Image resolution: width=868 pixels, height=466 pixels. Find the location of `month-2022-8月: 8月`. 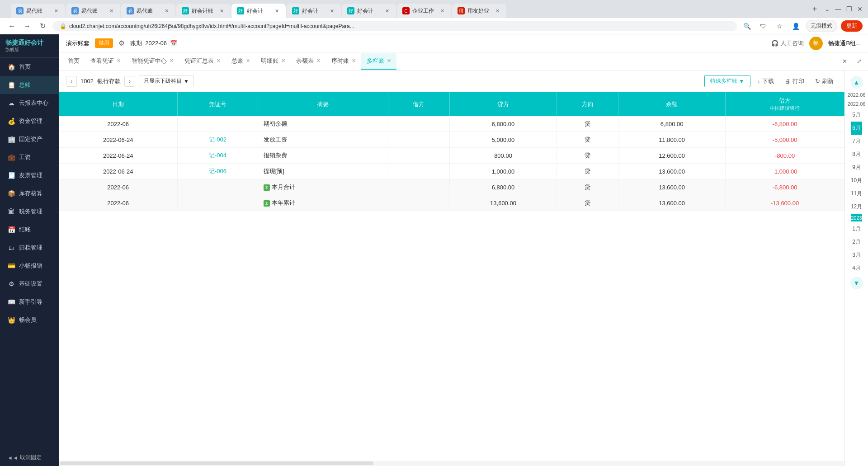

month-2022-8月: 8月 is located at coordinates (856, 155).